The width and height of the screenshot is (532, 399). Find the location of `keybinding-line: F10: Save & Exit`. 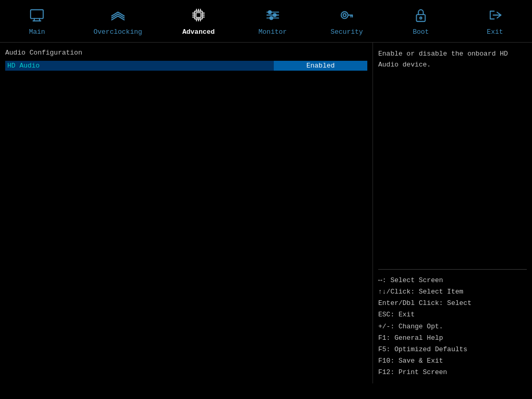

keybinding-line: F10: Save & Exit is located at coordinates (453, 361).